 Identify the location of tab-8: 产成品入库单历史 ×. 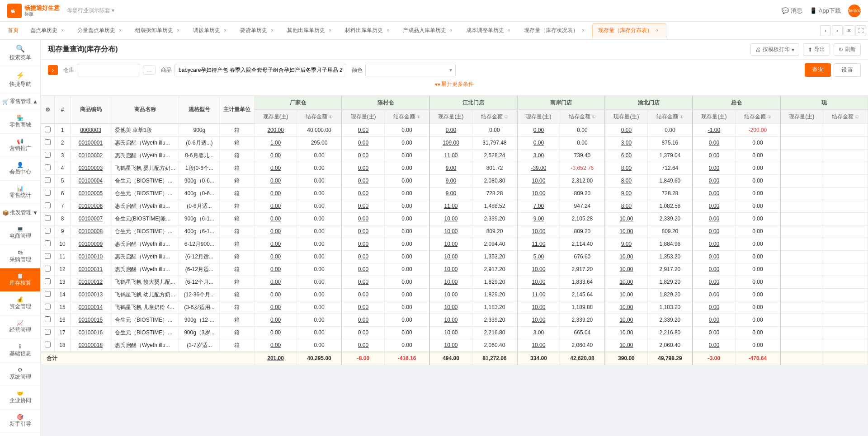
(429, 31).